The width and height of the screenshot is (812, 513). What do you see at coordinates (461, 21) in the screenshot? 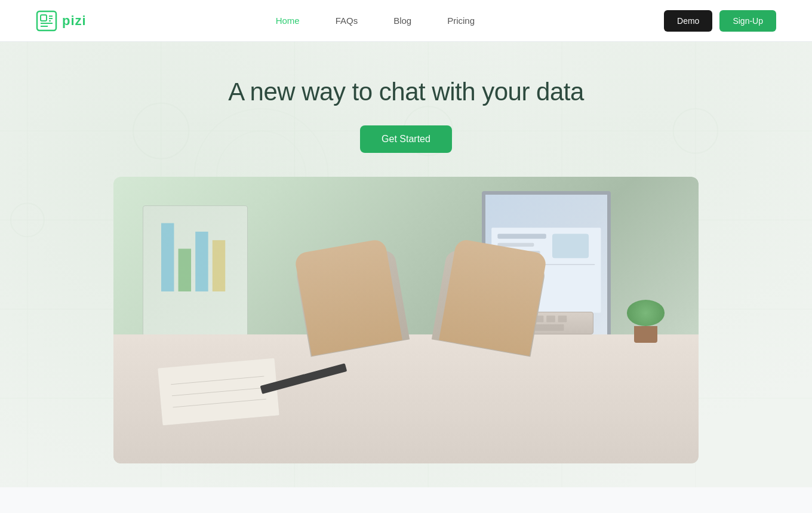
I see `nav-item-pricing: Pricing` at bounding box center [461, 21].